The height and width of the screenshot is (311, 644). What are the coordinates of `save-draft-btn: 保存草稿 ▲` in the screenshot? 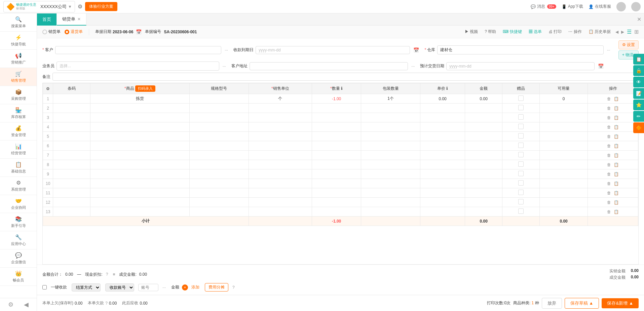 It's located at (582, 303).